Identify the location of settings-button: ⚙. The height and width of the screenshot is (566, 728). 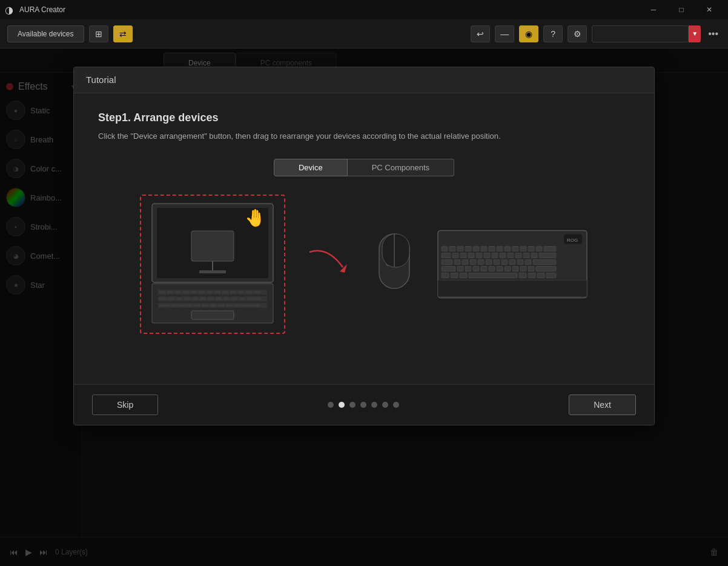
(577, 34).